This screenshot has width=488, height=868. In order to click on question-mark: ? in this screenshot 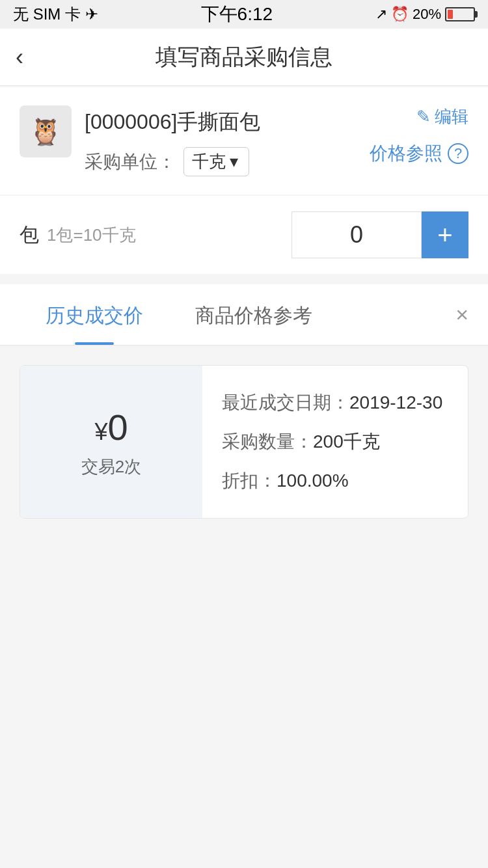, I will do `click(458, 154)`.